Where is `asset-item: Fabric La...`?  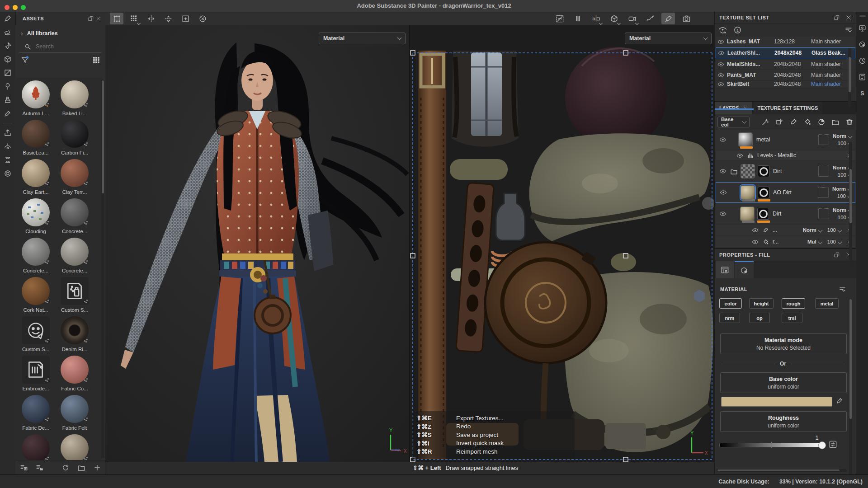 asset-item: Fabric La... is located at coordinates (36, 447).